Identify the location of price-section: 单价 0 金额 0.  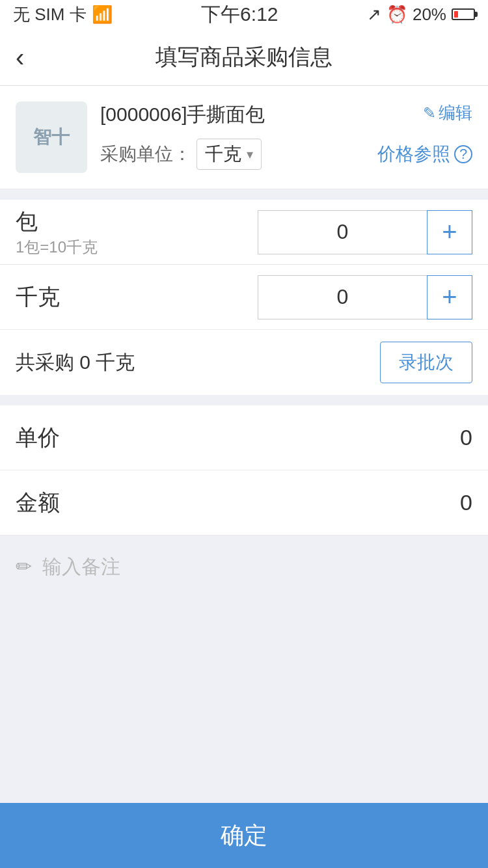
(244, 470).